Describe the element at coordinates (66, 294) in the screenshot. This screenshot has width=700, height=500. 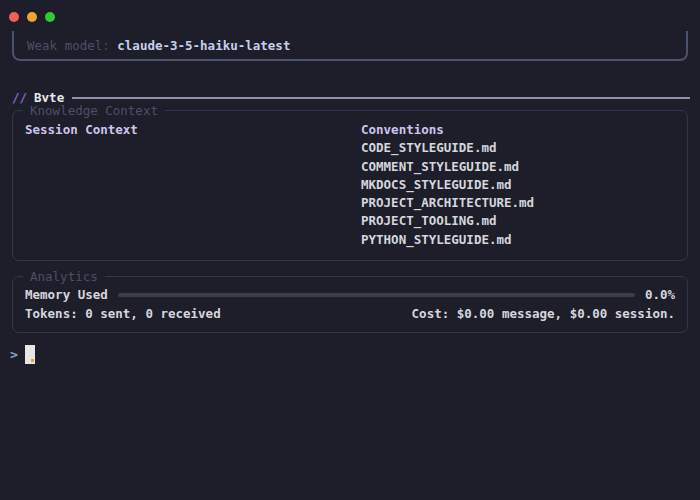
I see `memory-used-label: Memory Used` at that location.